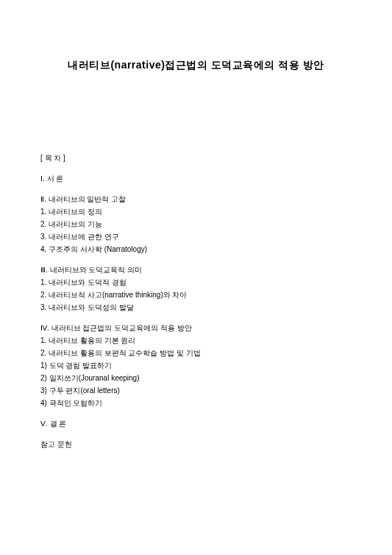 The height and width of the screenshot is (555, 392). I want to click on toc-item: 3) 구두 편지(oral letters), so click(196, 390).